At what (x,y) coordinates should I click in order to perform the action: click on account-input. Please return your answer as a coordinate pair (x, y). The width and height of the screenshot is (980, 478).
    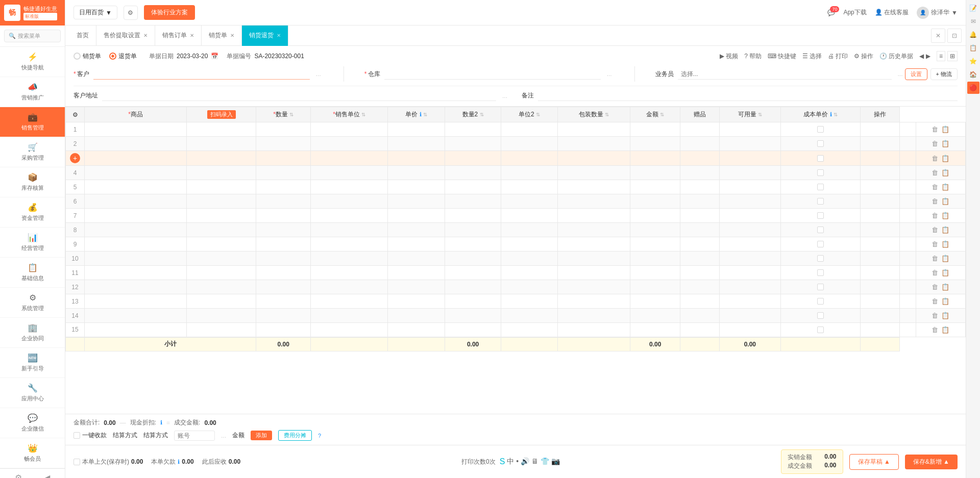
    Looking at the image, I should click on (194, 436).